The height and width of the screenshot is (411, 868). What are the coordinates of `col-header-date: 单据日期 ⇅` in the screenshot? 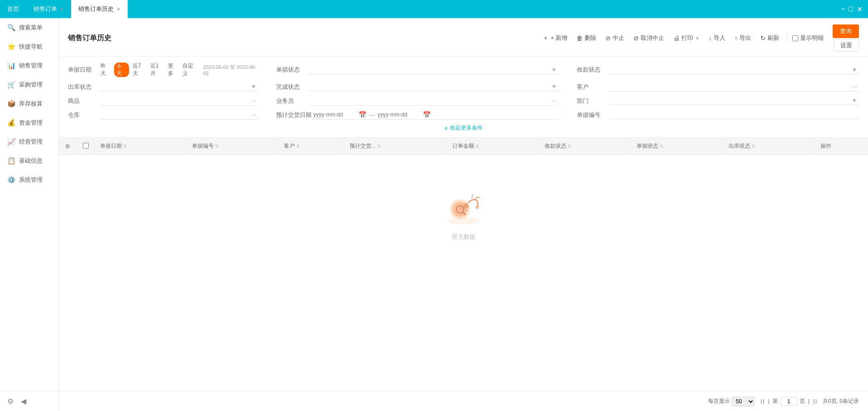 It's located at (140, 146).